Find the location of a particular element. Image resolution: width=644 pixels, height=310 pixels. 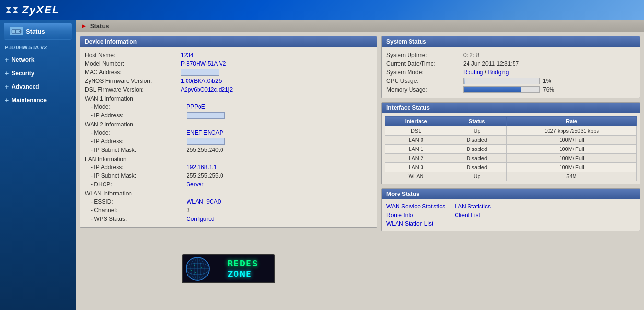

lan-header: LAN Information is located at coordinates (228, 159).